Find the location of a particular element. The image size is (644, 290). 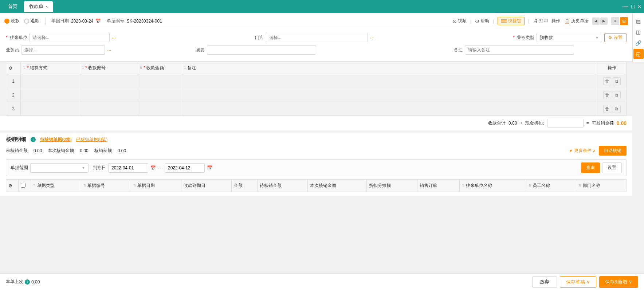

sort-note: ⇅ is located at coordinates (185, 68).